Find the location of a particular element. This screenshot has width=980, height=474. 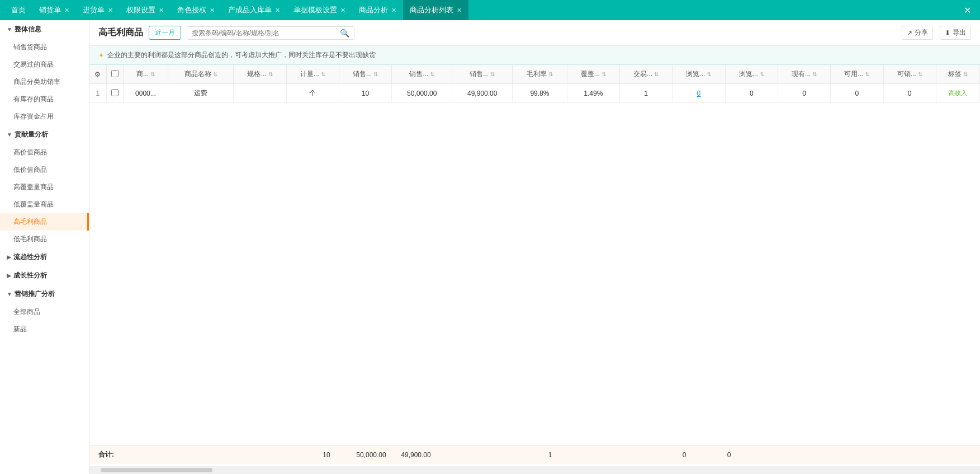

arrow-right-icon: ▶ is located at coordinates (9, 257).